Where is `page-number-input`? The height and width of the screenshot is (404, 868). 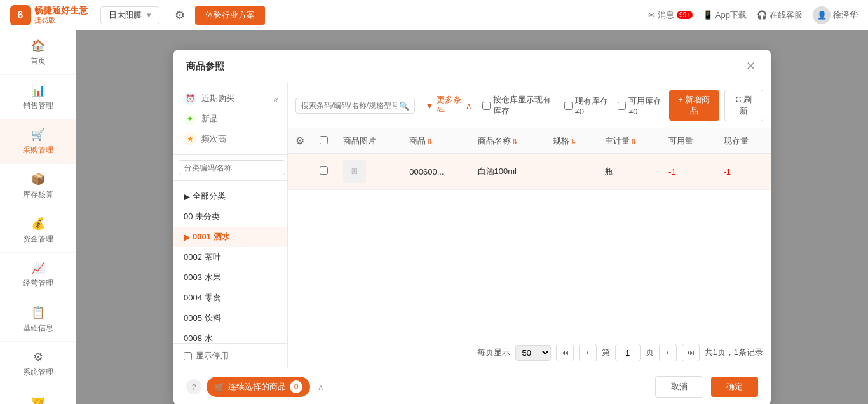 page-number-input is located at coordinates (628, 353).